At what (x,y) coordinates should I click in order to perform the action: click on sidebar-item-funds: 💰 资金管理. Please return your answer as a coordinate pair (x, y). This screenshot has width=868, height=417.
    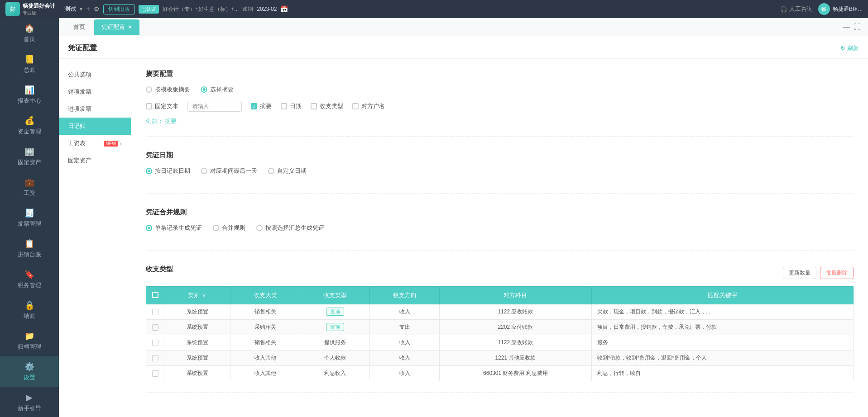
    Looking at the image, I should click on (29, 126).